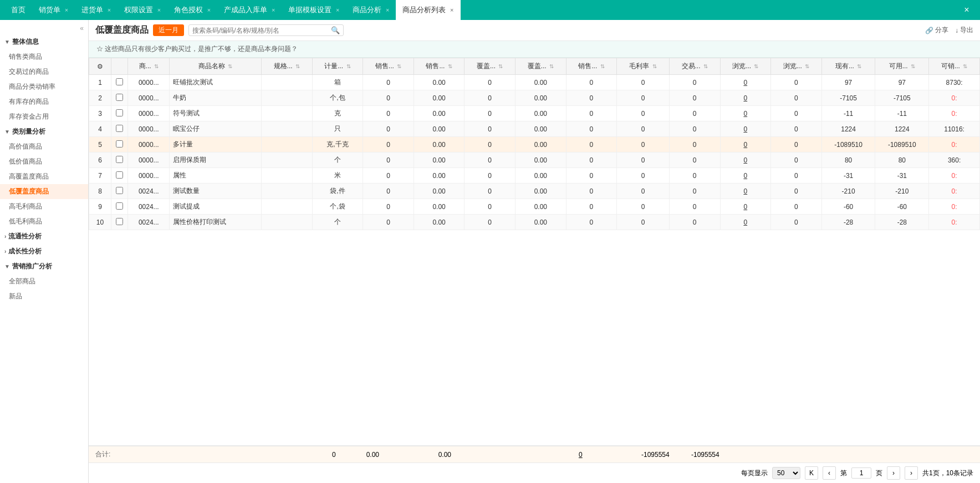 The image size is (980, 483). What do you see at coordinates (389, 67) in the screenshot?
I see `th-sales-qty: 销售... ⇅` at bounding box center [389, 67].